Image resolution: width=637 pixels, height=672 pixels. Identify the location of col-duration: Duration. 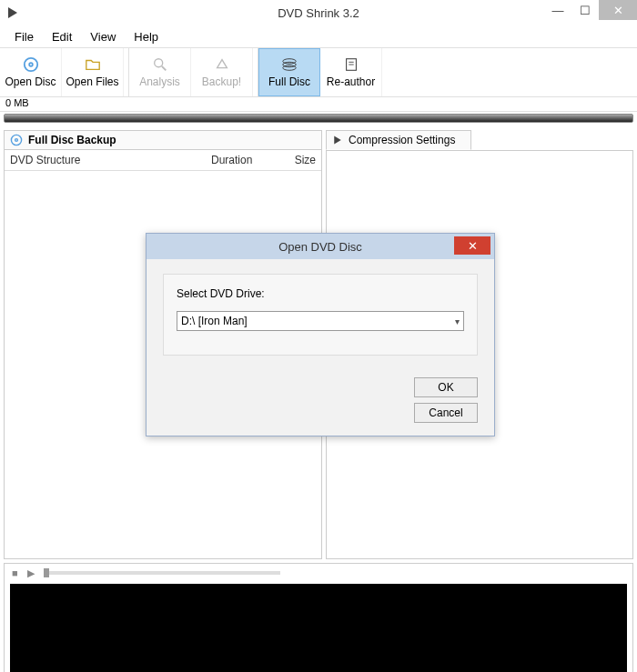
(243, 160).